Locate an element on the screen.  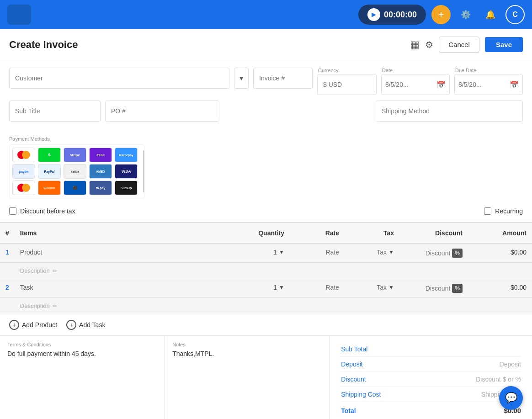
tax-cell-0: ▼ is located at coordinates (372, 253).